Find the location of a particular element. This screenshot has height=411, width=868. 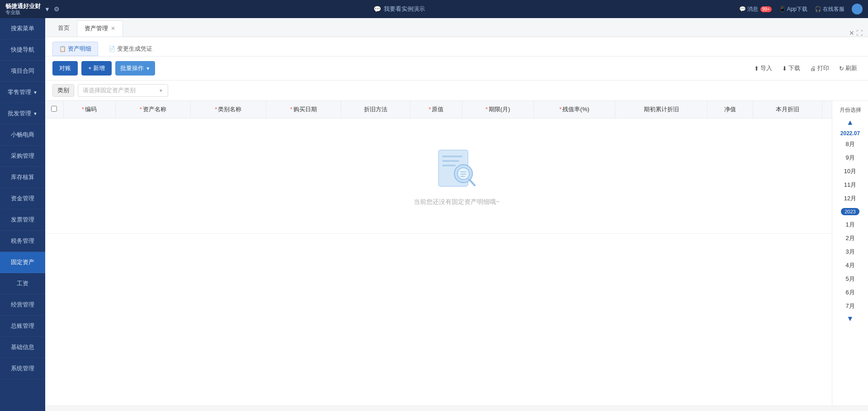

online-service-button: 🎧 在线客服 is located at coordinates (830, 9).